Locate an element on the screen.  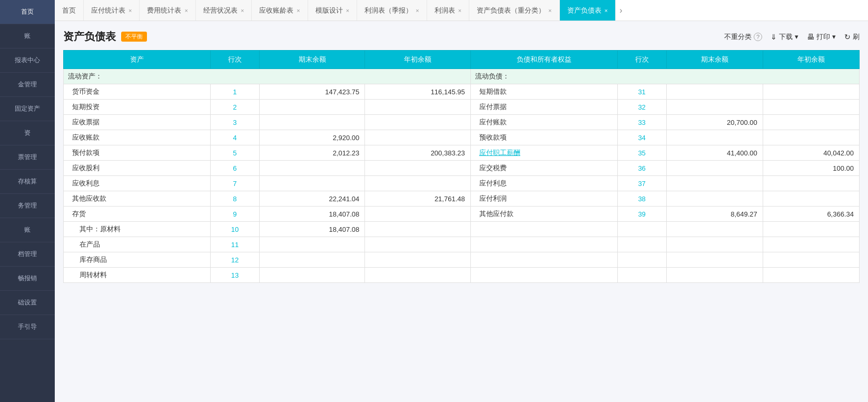
sidebar-item-fund-management: 金管理 is located at coordinates (27, 85).